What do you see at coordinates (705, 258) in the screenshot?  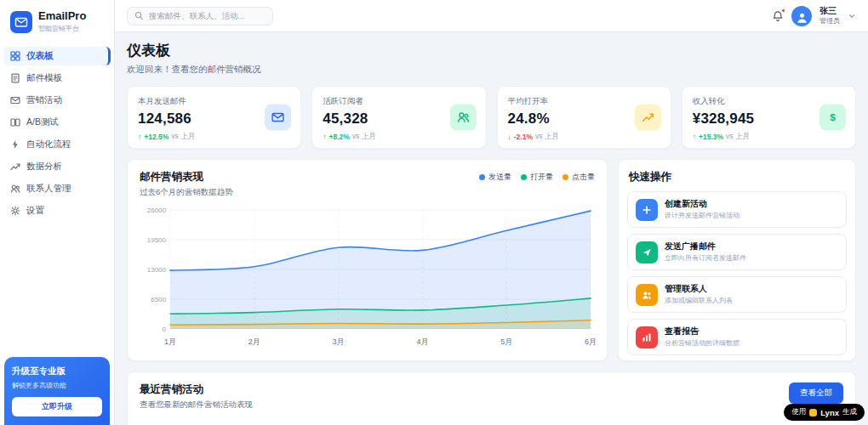 I see `action-subtitle: 立即向所有订阅者发送邮件` at bounding box center [705, 258].